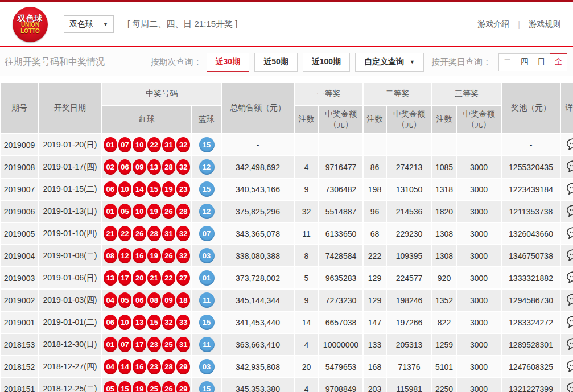 The height and width of the screenshot is (392, 573). What do you see at coordinates (258, 233) in the screenshot?
I see `total-sales-cell: 343,365,078` at bounding box center [258, 233].